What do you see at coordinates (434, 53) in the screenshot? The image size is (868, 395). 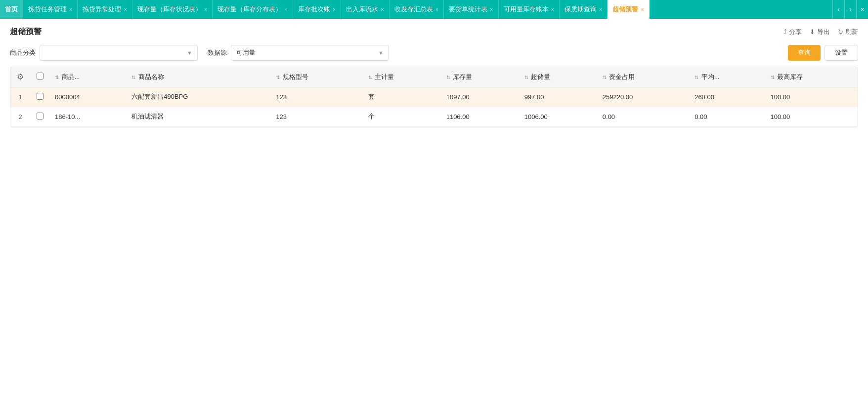 I see `filter-row: 商品分类 ▼ 数据源 可用量 ▼ 查询 设置` at bounding box center [434, 53].